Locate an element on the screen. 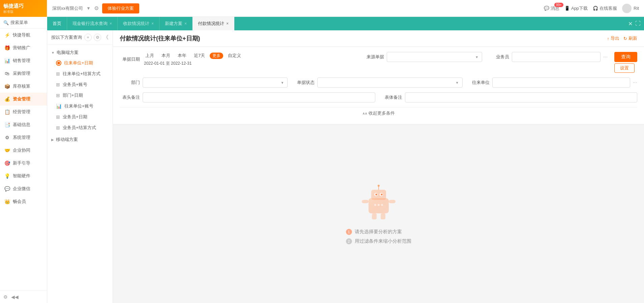  sidebar-item-sales: 📊 销售管理 is located at coordinates (24, 61).